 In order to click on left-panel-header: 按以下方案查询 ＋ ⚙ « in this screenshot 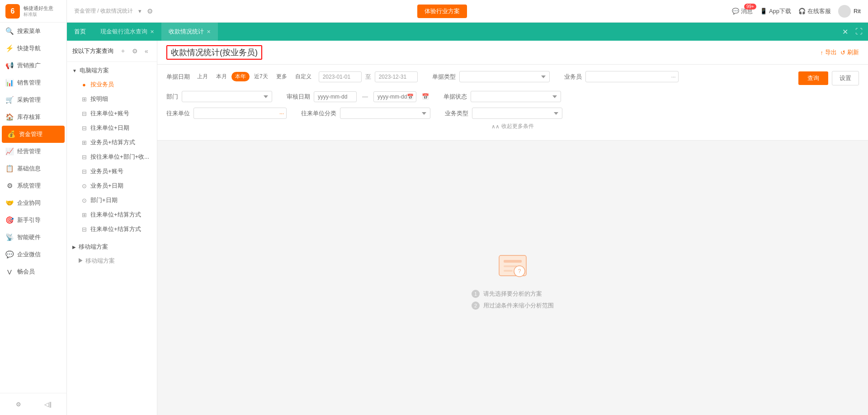, I will do `click(112, 52)`.